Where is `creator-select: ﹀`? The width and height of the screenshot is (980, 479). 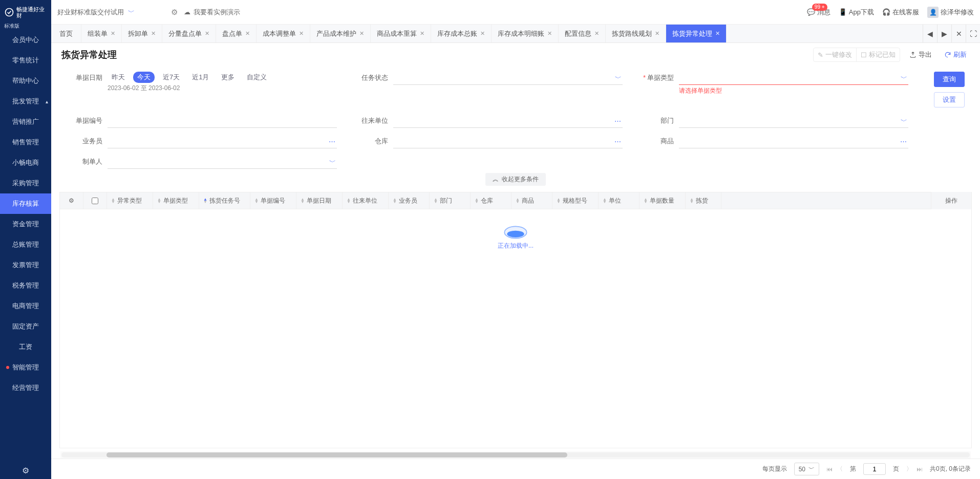
creator-select: ﹀ is located at coordinates (222, 162).